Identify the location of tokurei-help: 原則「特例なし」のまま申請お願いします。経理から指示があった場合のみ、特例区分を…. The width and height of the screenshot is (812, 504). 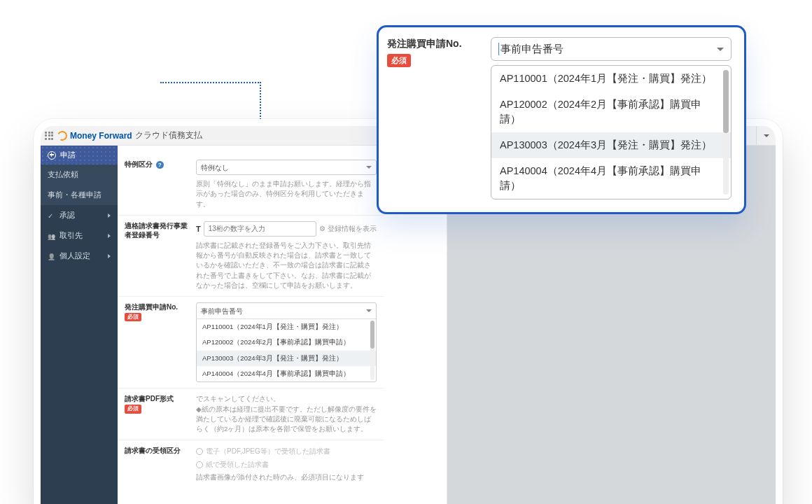
(286, 195).